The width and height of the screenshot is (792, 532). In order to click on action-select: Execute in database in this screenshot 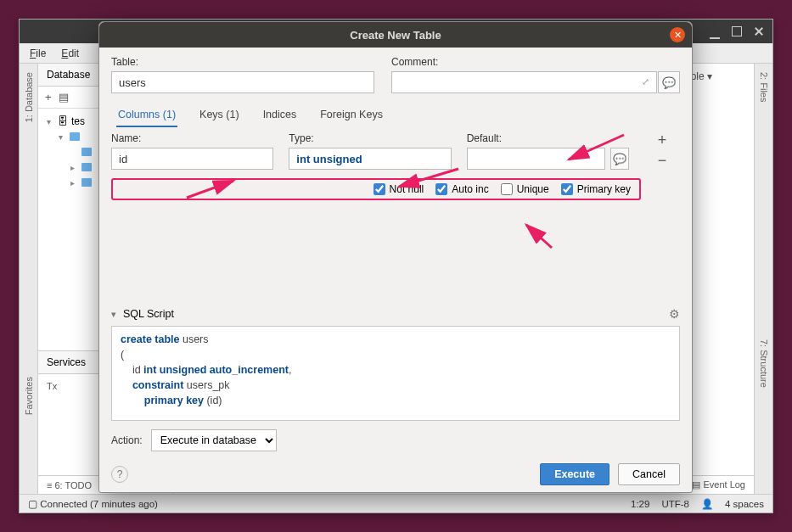, I will do `click(214, 440)`.